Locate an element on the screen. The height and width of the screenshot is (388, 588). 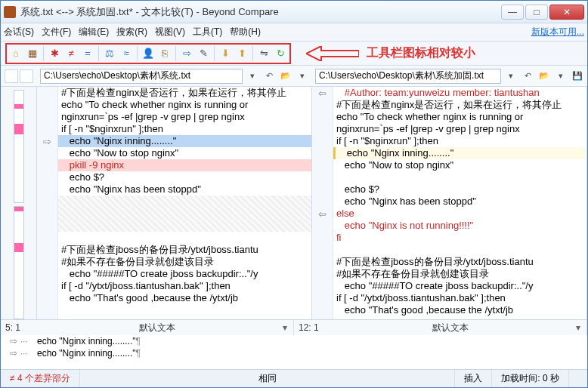
code-line: fi is located at coordinates (460, 238).